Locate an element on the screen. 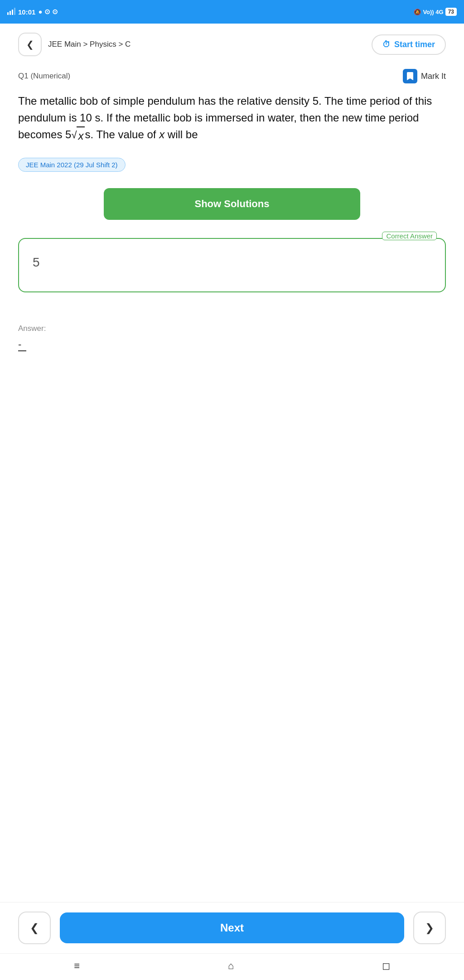  timer-label: Start timer is located at coordinates (415, 44).